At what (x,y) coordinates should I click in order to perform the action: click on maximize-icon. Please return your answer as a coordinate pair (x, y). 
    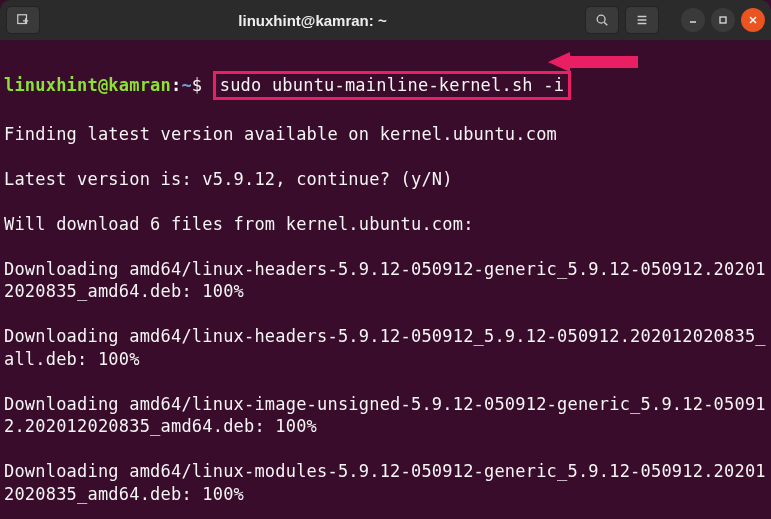
    Looking at the image, I should click on (723, 20).